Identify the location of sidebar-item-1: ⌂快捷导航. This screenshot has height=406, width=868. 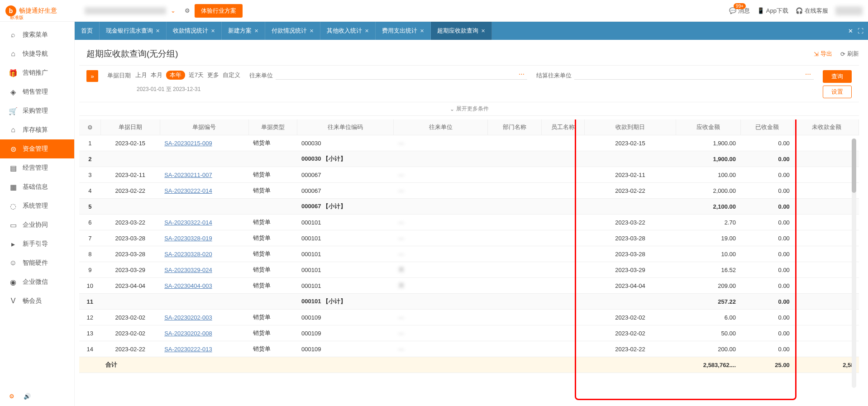
(37, 54).